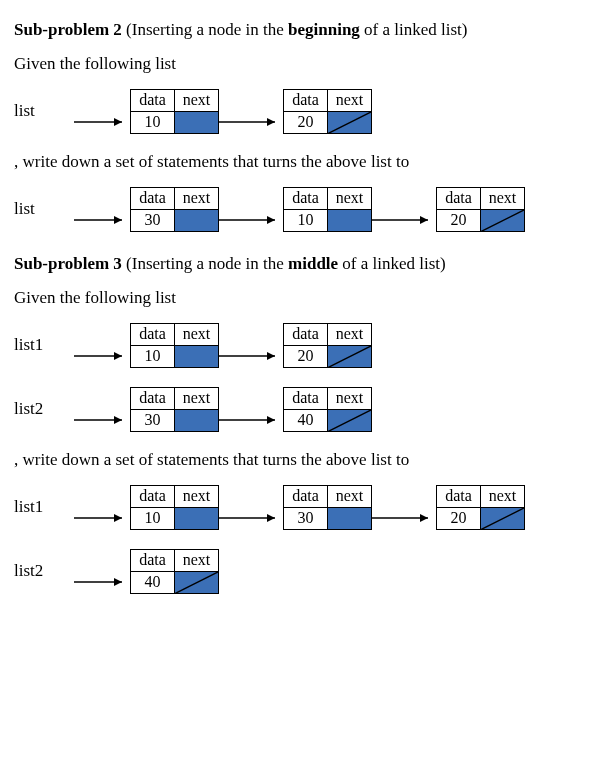 This screenshot has width=593, height=775. What do you see at coordinates (296, 209) in the screenshot?
I see `sp2-after-diagram: list datanext 30 datanext 10 datanext 20` at bounding box center [296, 209].